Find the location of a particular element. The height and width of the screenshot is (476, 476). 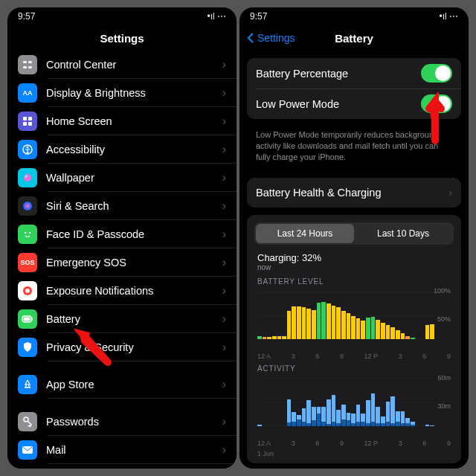

label: Battery Health & Charging is located at coordinates (353, 193).